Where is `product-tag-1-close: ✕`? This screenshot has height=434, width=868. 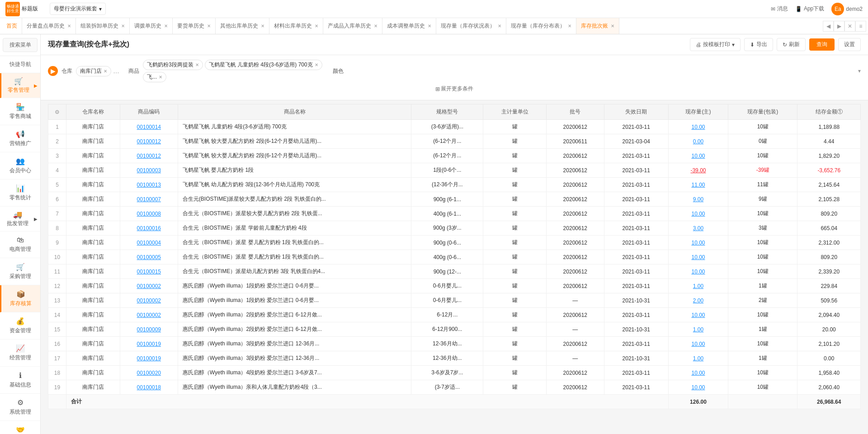
product-tag-1-close: ✕ is located at coordinates (197, 65).